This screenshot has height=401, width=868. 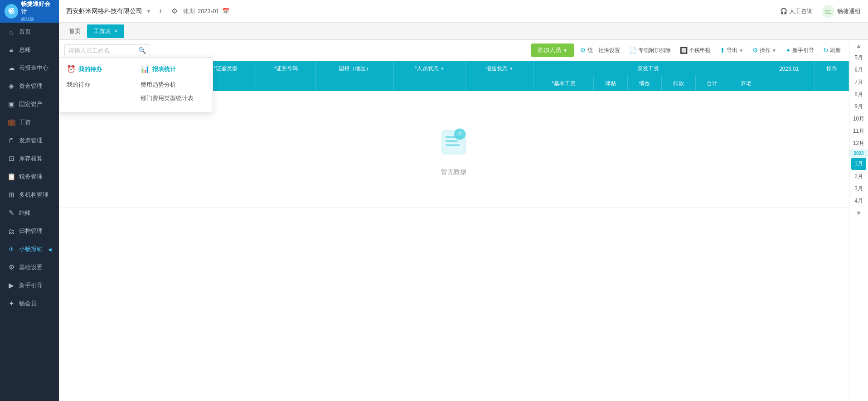 What do you see at coordinates (175, 11) in the screenshot?
I see `settings-button: ⚙` at bounding box center [175, 11].